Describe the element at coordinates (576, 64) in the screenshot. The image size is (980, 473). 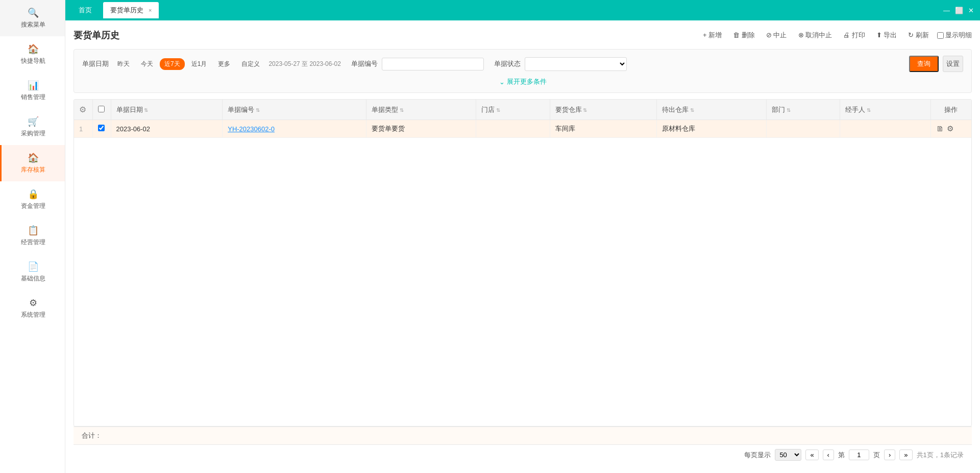
I see `doc-status-select` at that location.